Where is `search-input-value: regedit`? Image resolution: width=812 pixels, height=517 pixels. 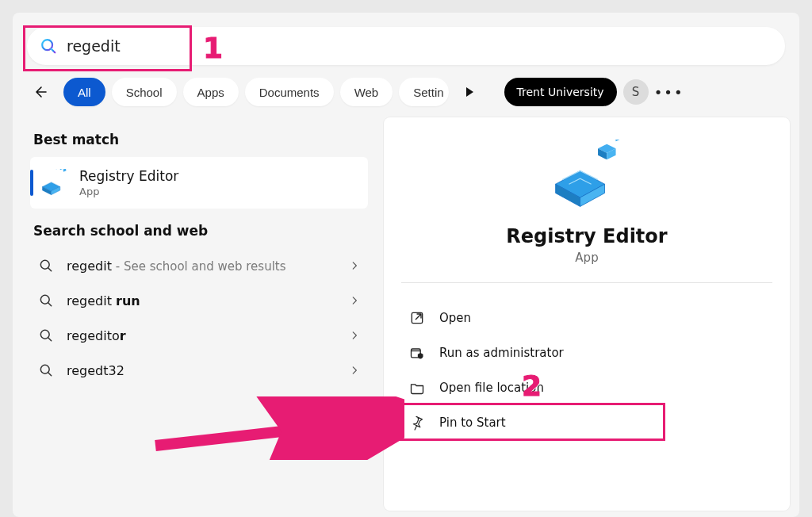 search-input-value: regedit is located at coordinates (94, 46).